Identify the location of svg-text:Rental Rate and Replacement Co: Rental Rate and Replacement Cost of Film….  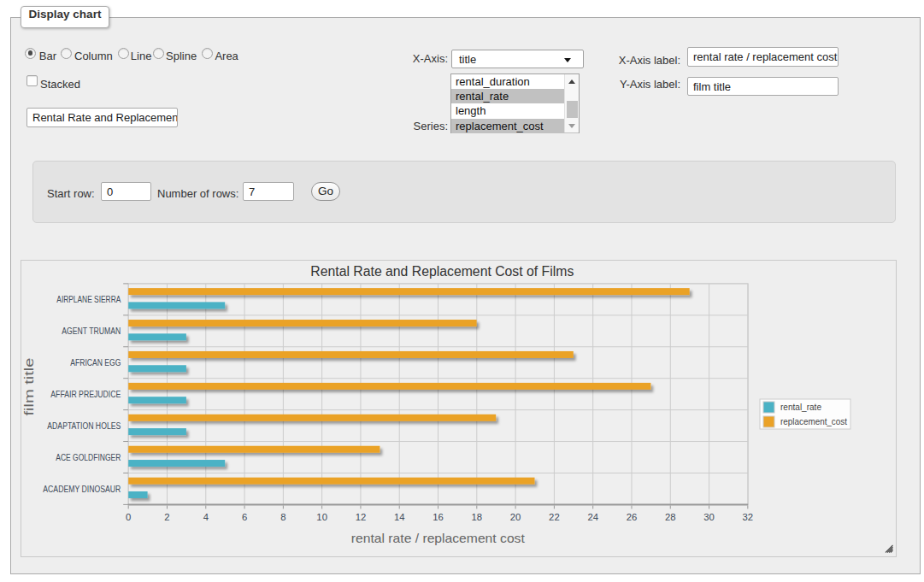
(442, 272).